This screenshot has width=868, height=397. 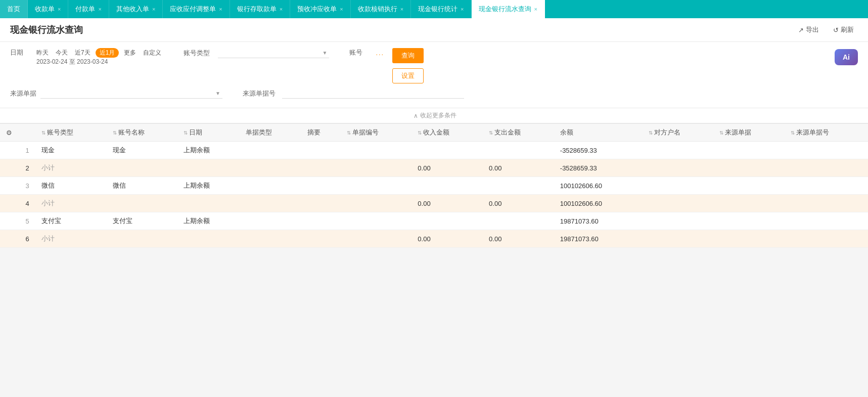 I want to click on shortcut-custom: 自定义, so click(x=152, y=53).